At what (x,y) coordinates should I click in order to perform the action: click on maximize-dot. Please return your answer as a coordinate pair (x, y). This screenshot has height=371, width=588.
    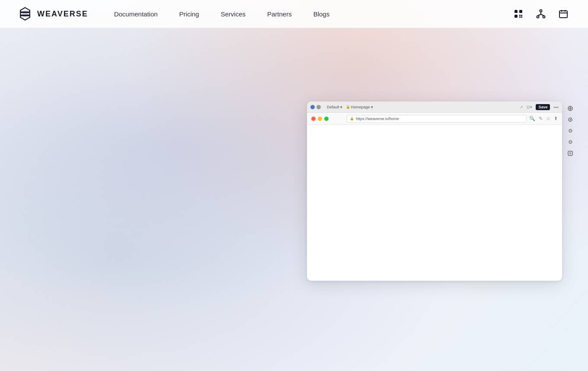
    Looking at the image, I should click on (326, 119).